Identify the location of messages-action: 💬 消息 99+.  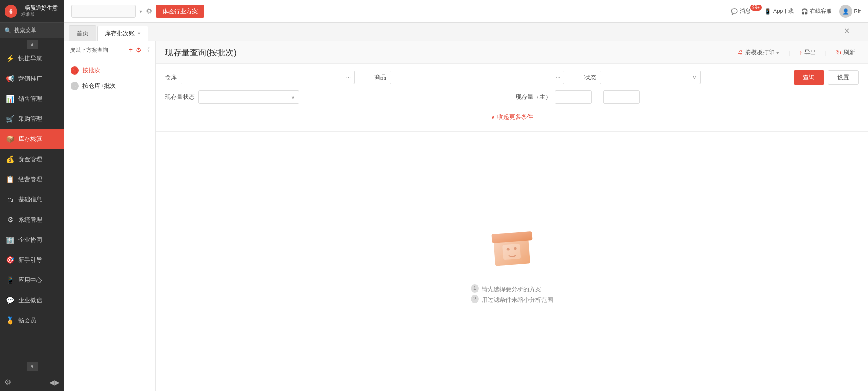
(744, 11).